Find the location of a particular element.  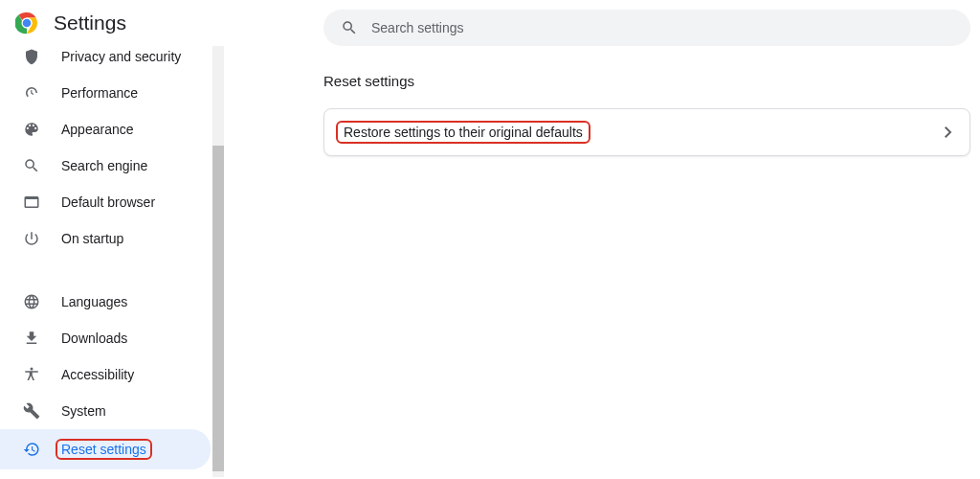

sidebar-item-performance: Performance is located at coordinates (105, 93).